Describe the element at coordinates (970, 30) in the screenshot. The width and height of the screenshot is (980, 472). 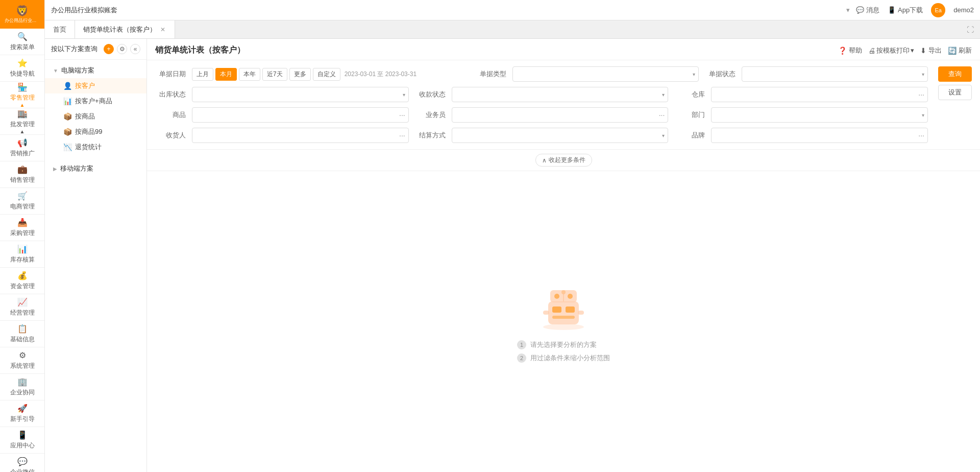
I see `tab-maximize-btn: ⛶` at that location.